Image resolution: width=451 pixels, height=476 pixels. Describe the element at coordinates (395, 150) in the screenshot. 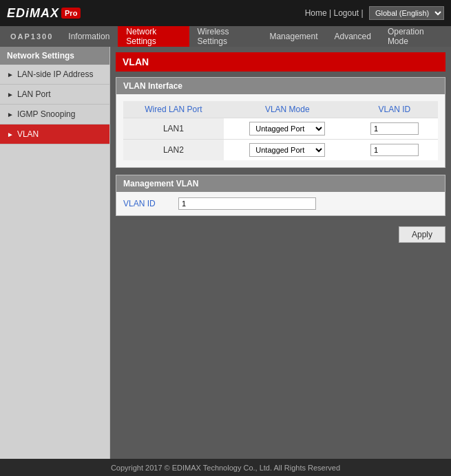

I see `lan2-vlanid-input` at that location.